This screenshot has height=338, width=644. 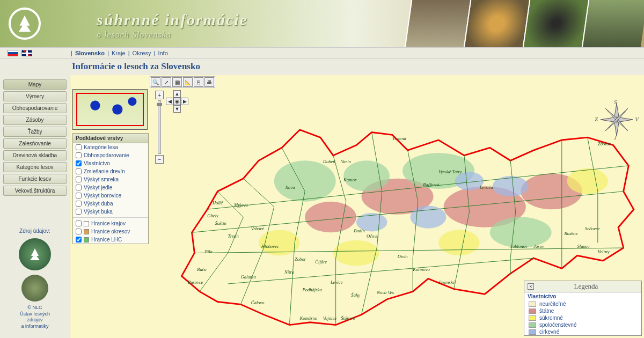 I want to click on layer-label: Obhospodarovanie, so click(x=106, y=156).